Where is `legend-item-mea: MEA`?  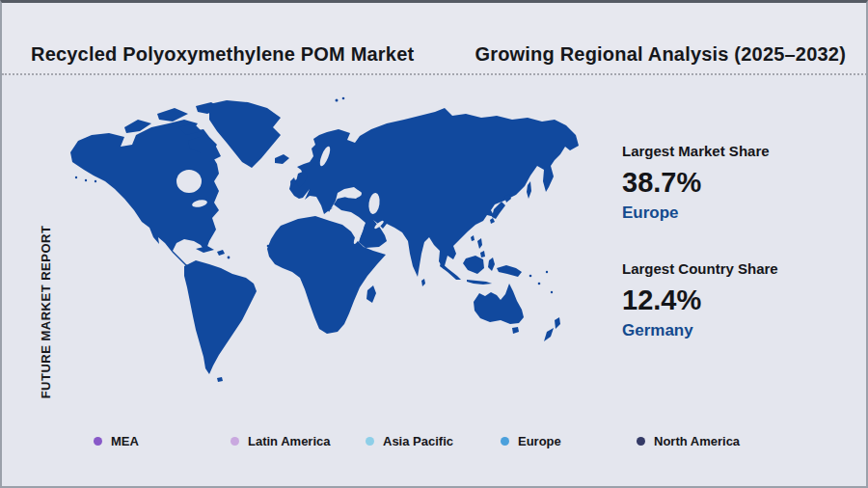 legend-item-mea: MEA is located at coordinates (116, 442).